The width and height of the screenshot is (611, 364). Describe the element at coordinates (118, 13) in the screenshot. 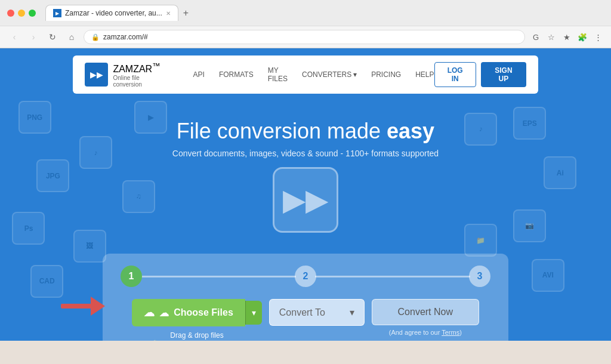

I see `tab-bar: Zamzar - video converter, au... ✕ +` at that location.